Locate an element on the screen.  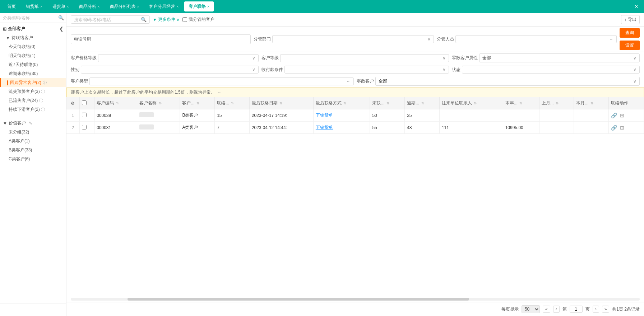
sidebar-search-icon: 🔍 is located at coordinates (61, 18).